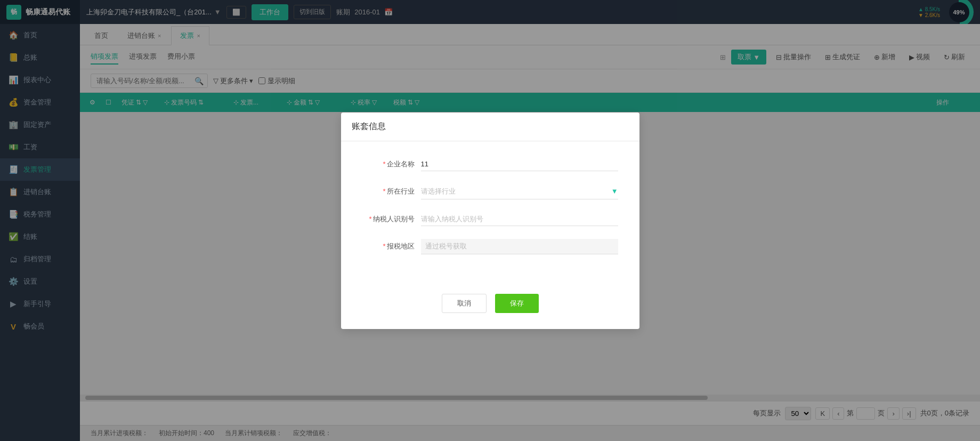  Describe the element at coordinates (615, 191) in the screenshot. I see `dropdown-chevron-icon: ▼` at that location.